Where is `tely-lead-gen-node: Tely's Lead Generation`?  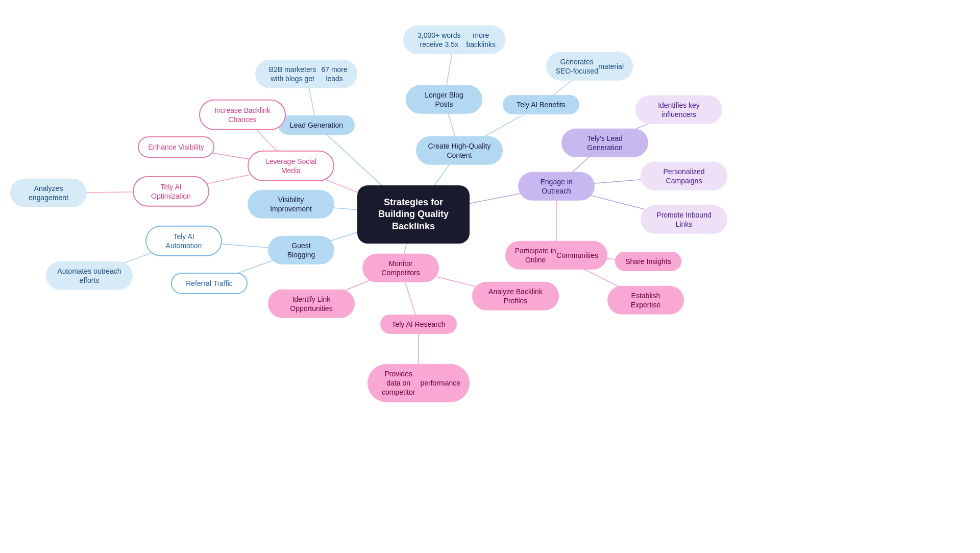 tely-lead-gen-node: Tely's Lead Generation is located at coordinates (605, 143).